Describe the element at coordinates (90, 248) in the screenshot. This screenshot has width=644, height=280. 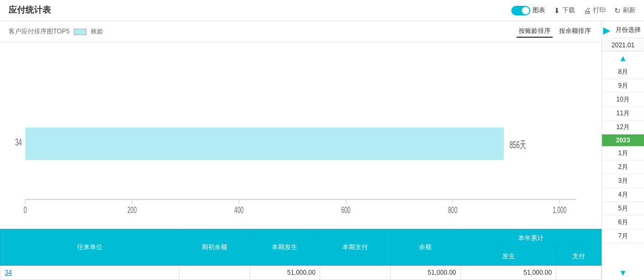
I see `th-unit: 往来单位` at that location.